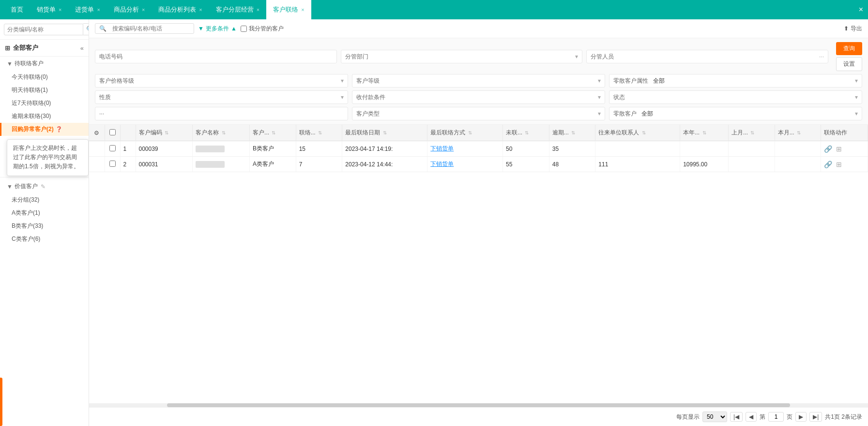 Image resolution: width=868 pixels, height=426 pixels. I want to click on col-this-year: 本年... ⇅, so click(704, 133).